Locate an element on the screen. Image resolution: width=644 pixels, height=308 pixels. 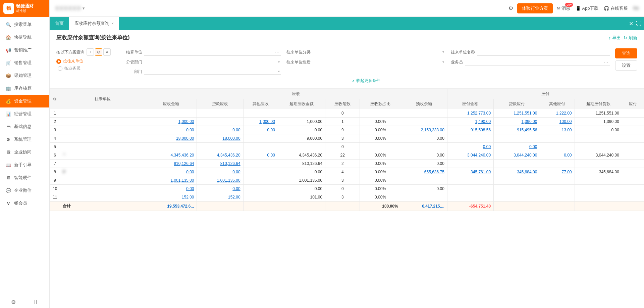
footer-ap-amount: -654,751.40 is located at coordinates (470, 206).